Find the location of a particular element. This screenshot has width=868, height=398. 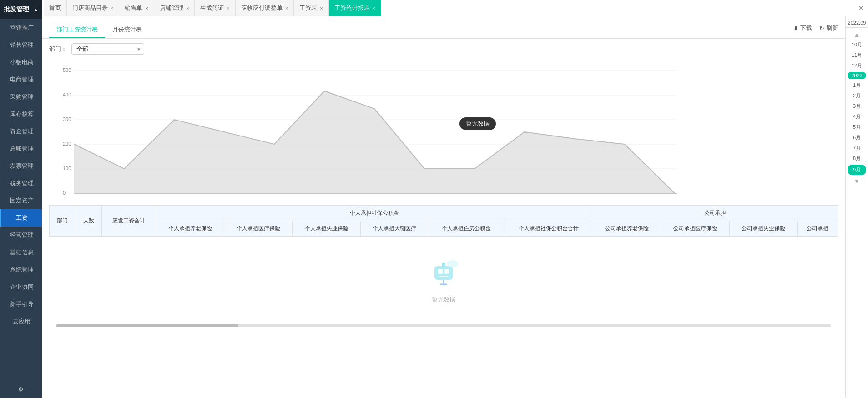

col-personal-pension: 个人承担养老保险 is located at coordinates (190, 229).